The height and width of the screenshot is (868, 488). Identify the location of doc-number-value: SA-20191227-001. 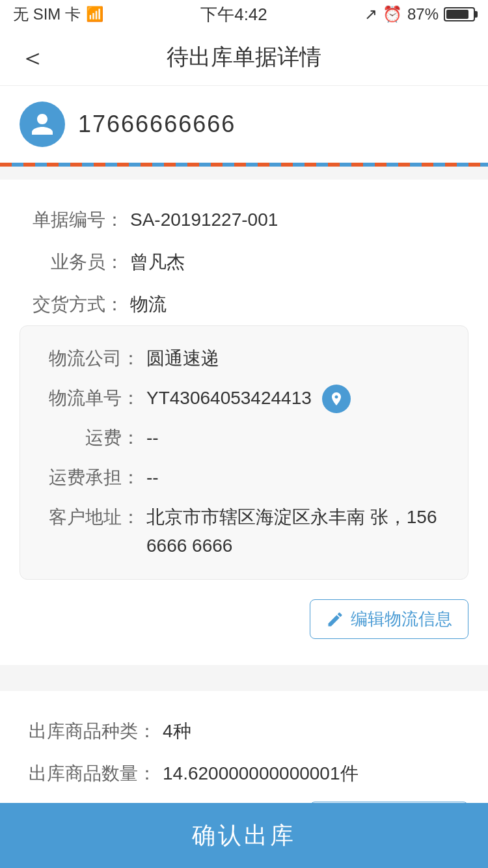
(299, 220).